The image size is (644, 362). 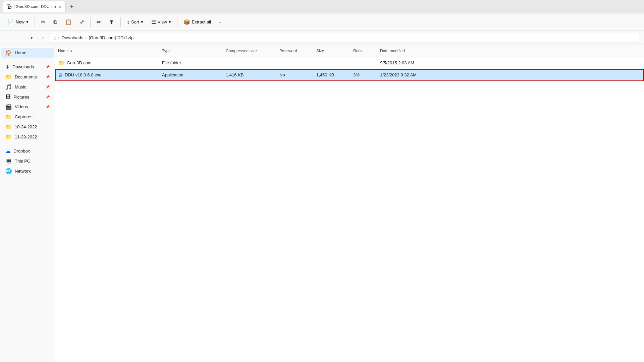 I want to click on thispc-icon: 💻, so click(x=9, y=161).